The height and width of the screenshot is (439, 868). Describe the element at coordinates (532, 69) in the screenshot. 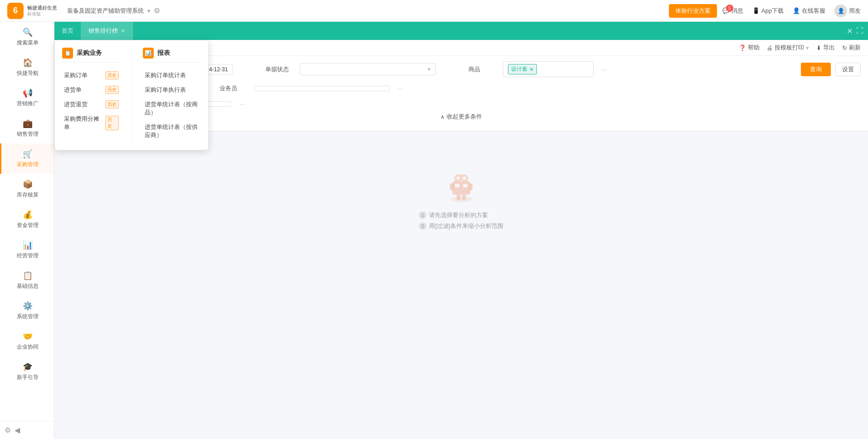

I see `goods-tag-close: ✕` at that location.